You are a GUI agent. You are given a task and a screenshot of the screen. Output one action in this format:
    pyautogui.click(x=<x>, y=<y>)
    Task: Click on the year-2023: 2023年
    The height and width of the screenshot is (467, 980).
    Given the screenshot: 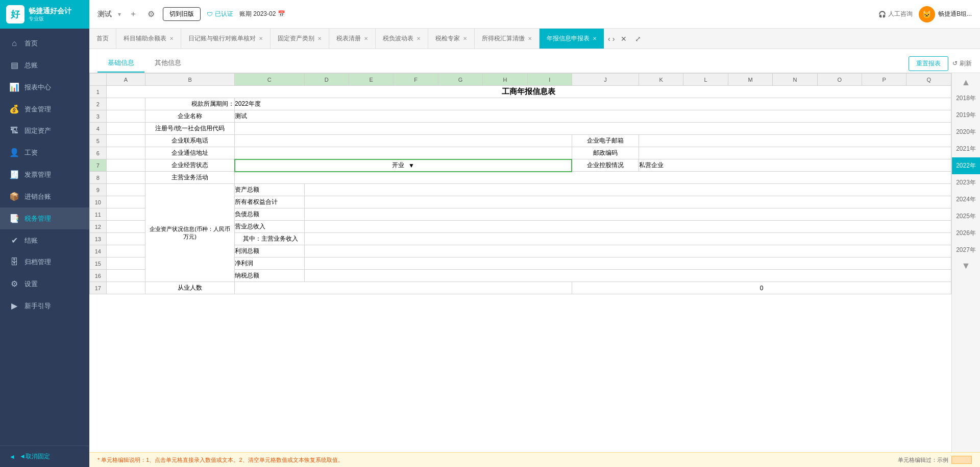 What is the action you would take?
    pyautogui.click(x=966, y=183)
    